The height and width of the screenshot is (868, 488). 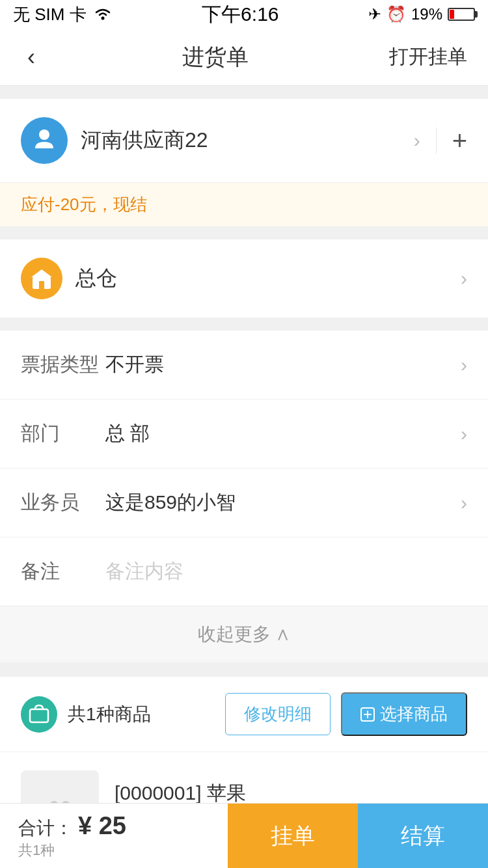 I want to click on checkout-label: 结算, so click(x=423, y=836).